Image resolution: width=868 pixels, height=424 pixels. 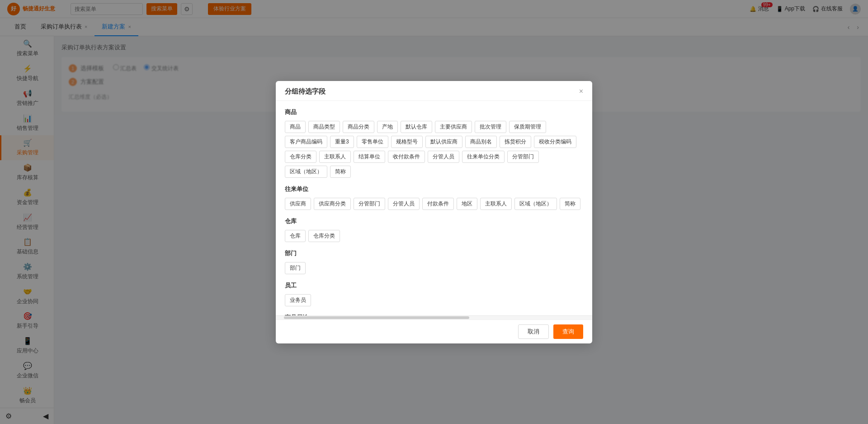 What do you see at coordinates (295, 127) in the screenshot?
I see `field-tag: 商品` at bounding box center [295, 127].